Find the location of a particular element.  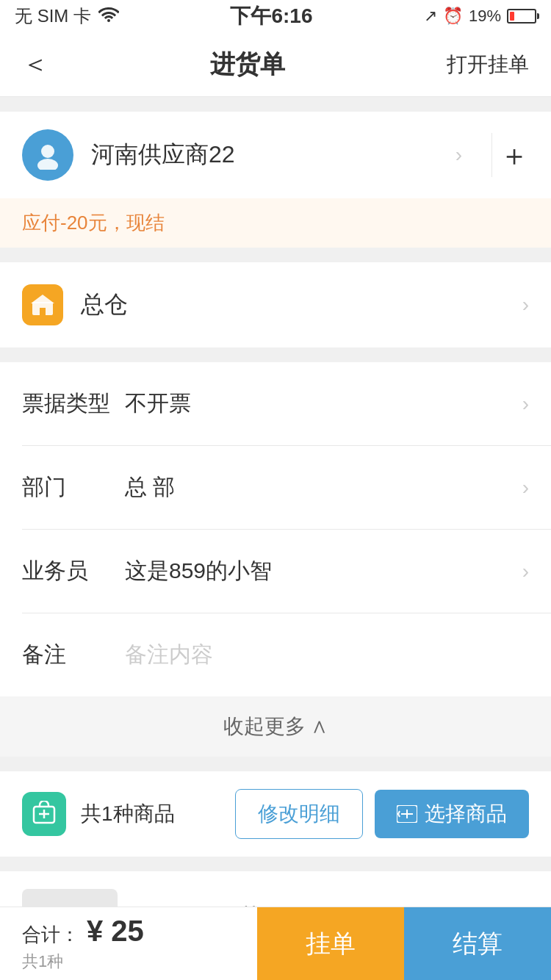

open-hang-button: 打开挂单 is located at coordinates (488, 65).